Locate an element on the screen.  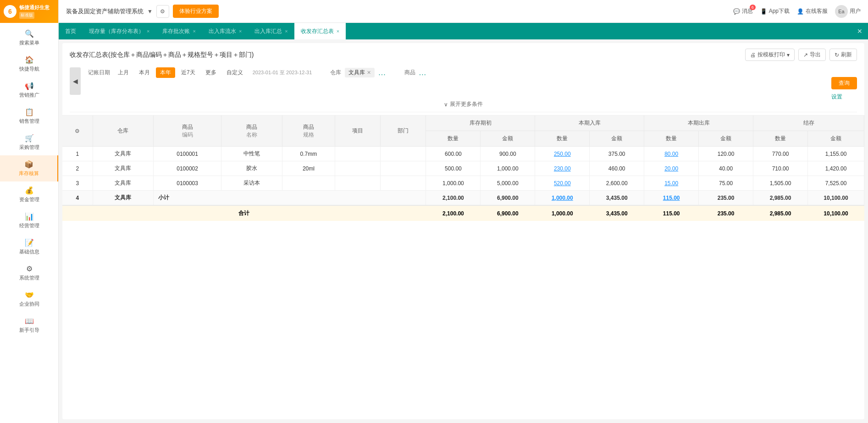
tab-close-inout-summary: × is located at coordinates (286, 31).